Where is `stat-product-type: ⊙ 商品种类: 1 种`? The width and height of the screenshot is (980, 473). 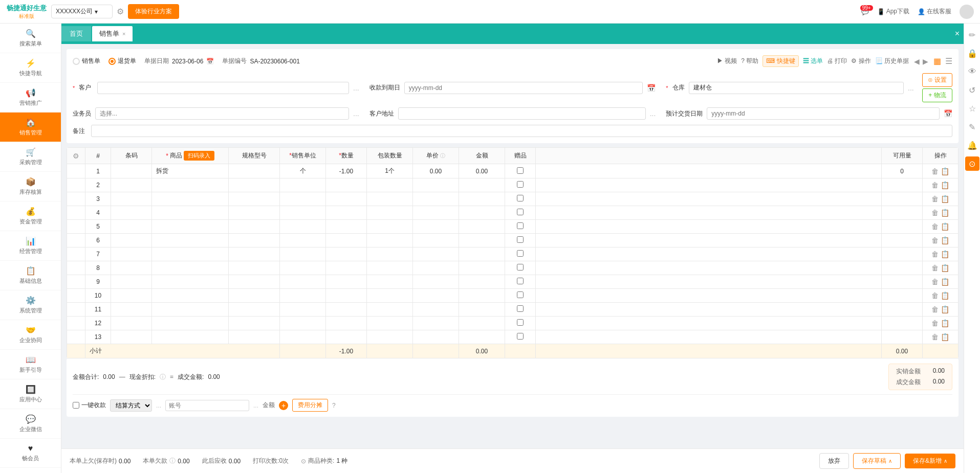 stat-product-type: ⊙ 商品种类: 1 种 is located at coordinates (324, 461).